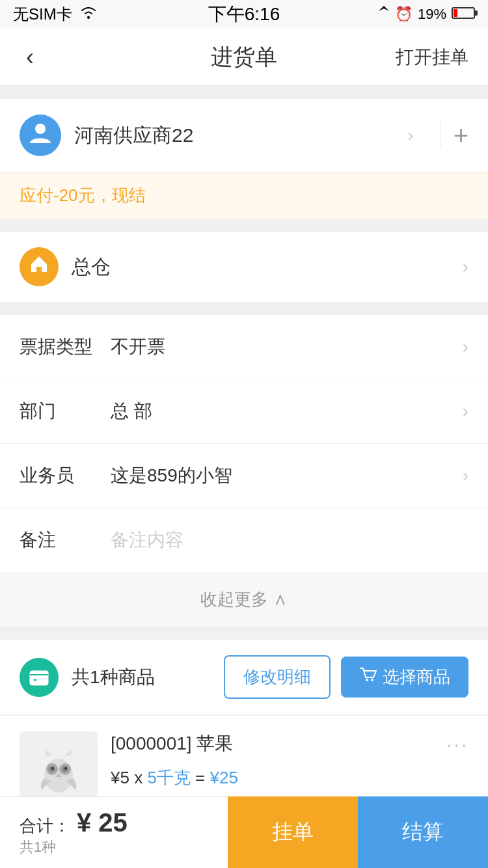 The image size is (488, 868). I want to click on warehouse-chevron-icon: ›, so click(466, 267).